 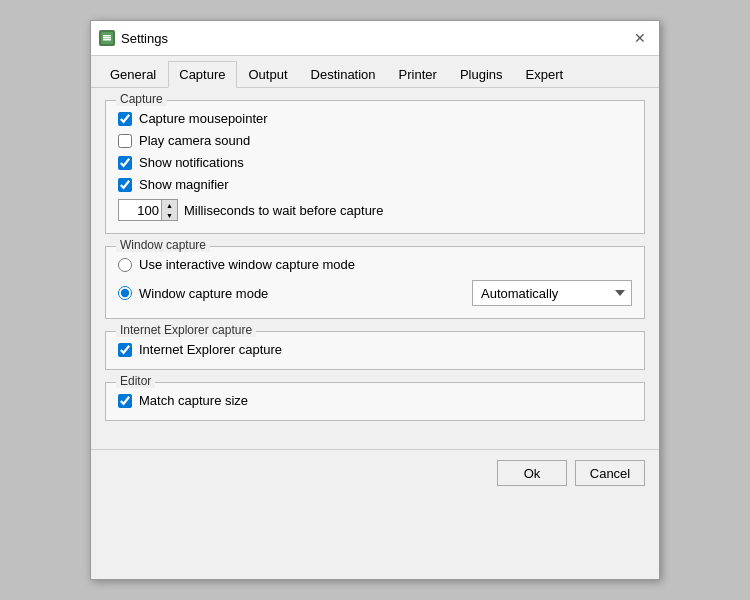 What do you see at coordinates (375, 400) in the screenshot?
I see `match-capture-size-row: Match capture size` at bounding box center [375, 400].